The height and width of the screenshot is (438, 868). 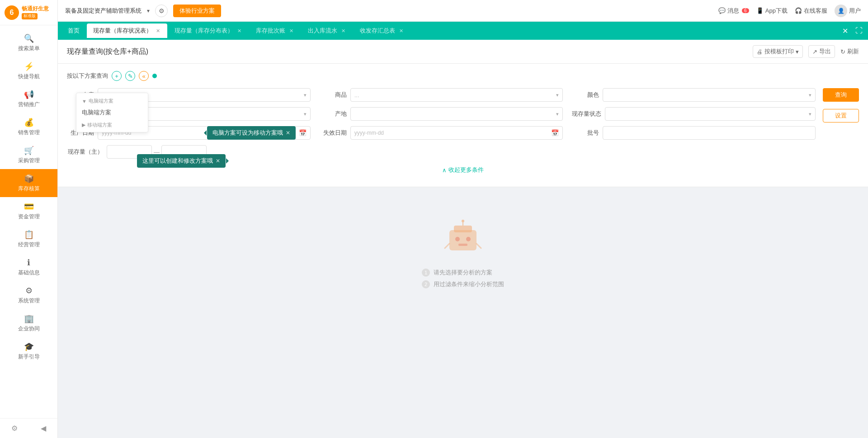 What do you see at coordinates (178, 161) in the screenshot?
I see `tooltip2-text: 这里可以创建和修改方案哦` at bounding box center [178, 161].